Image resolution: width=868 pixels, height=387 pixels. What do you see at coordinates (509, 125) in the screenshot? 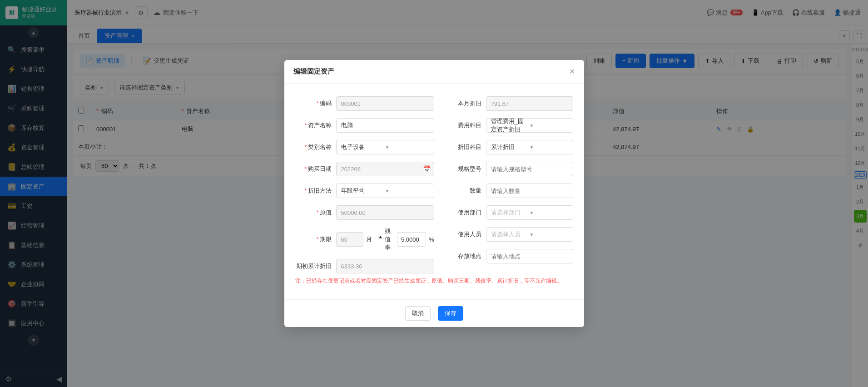
I see `form-row-expense-account: 费用科目 管理费用_固定资产折旧 ▼` at bounding box center [509, 125].